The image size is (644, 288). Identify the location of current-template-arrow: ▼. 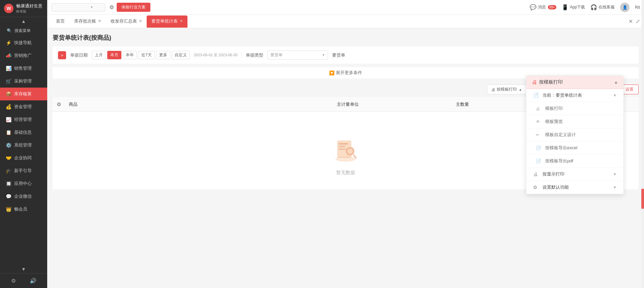
(615, 95).